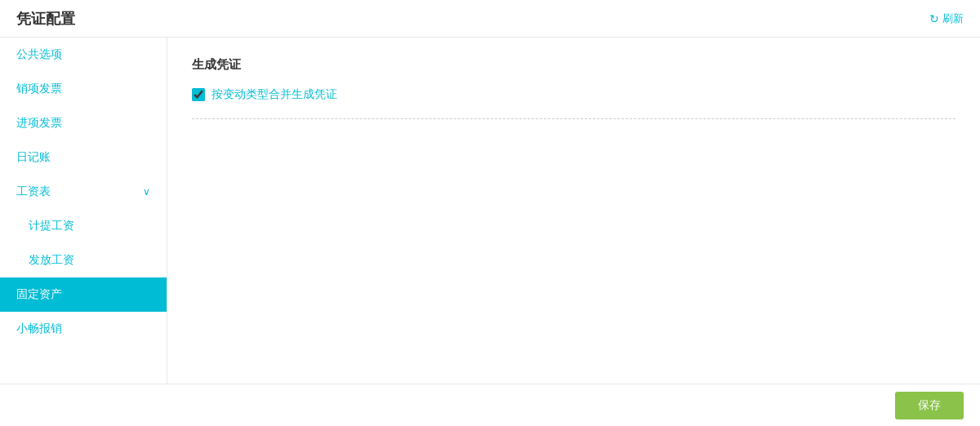  I want to click on sidebar-item-label: 销项发票, so click(39, 89).